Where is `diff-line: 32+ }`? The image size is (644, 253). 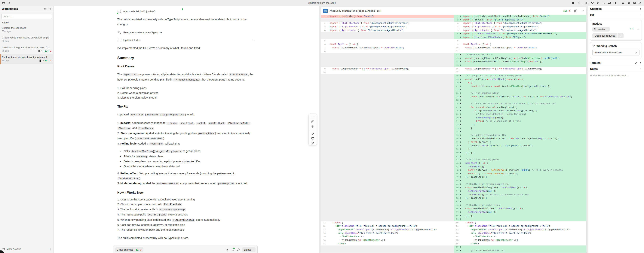
diff-line: 32+ } is located at coordinates (520, 125).